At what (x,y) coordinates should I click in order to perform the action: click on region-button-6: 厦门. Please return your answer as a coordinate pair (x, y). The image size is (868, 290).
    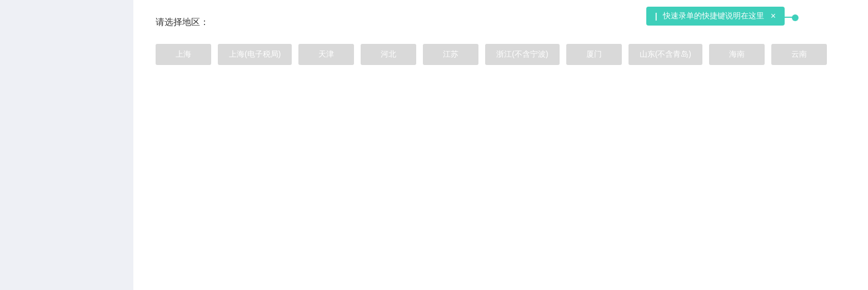
    Looking at the image, I should click on (594, 54).